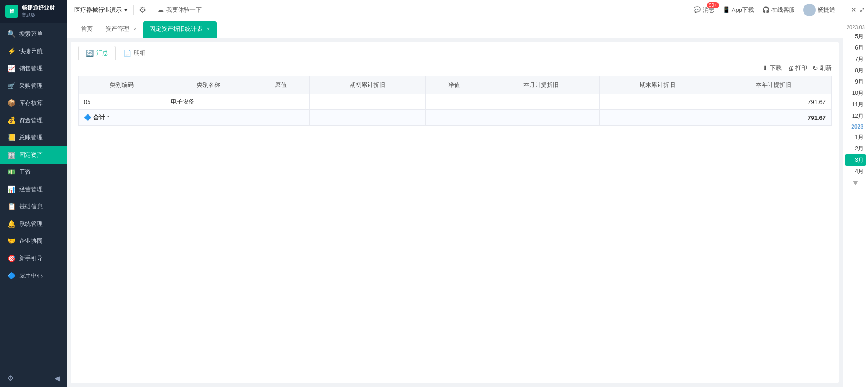 The height and width of the screenshot is (387, 868). Describe the element at coordinates (856, 94) in the screenshot. I see `date-month-10月: 10月` at that location.